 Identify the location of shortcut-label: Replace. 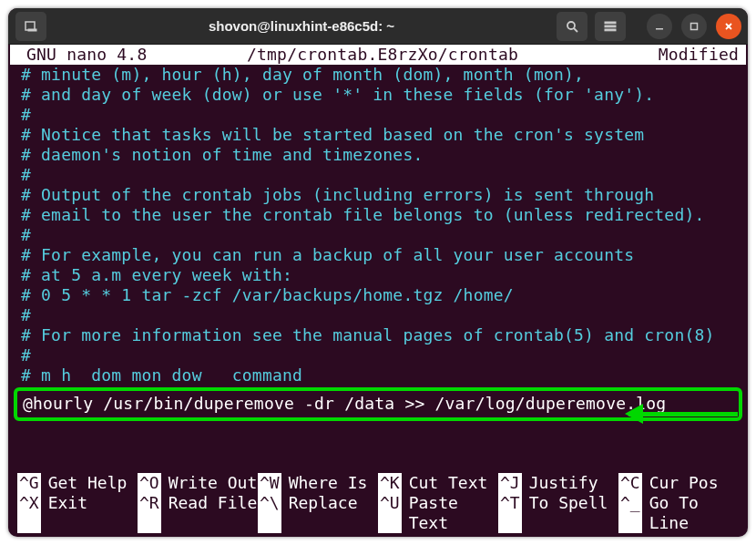
(320, 513).